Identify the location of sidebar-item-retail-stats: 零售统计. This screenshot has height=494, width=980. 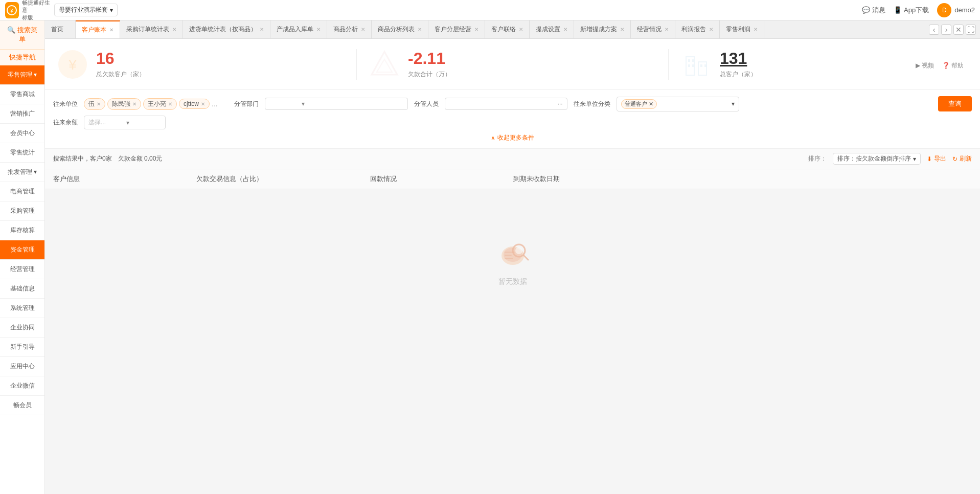
(22, 153).